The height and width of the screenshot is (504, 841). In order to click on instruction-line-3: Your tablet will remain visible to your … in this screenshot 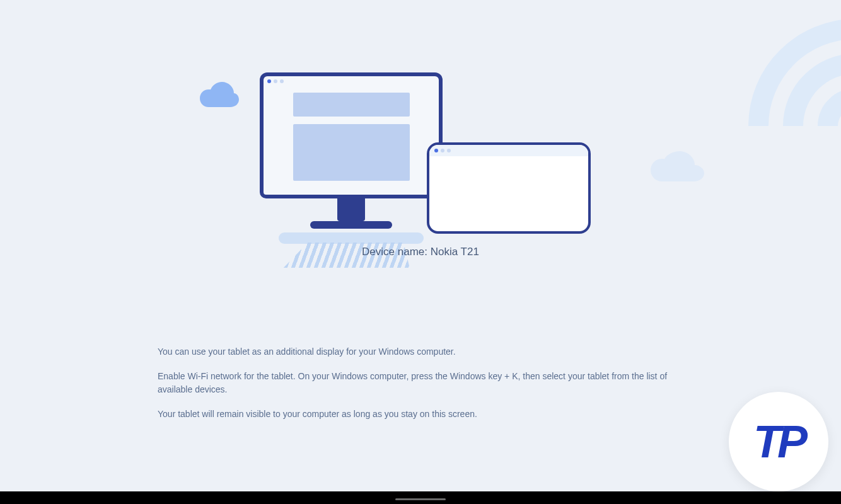, I will do `click(419, 415)`.